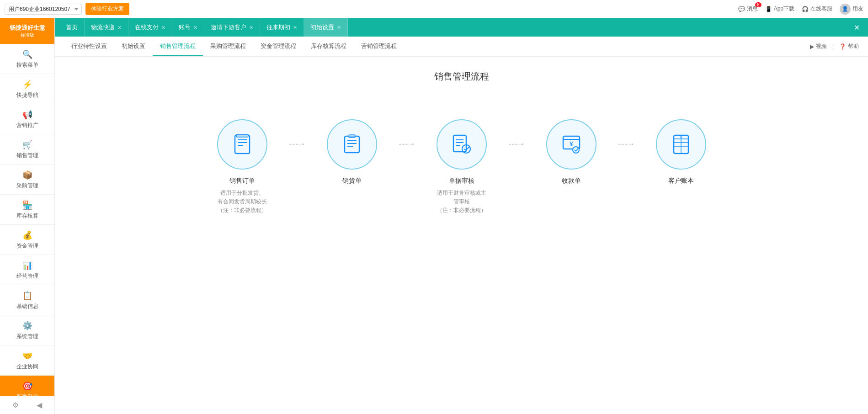  What do you see at coordinates (681, 154) in the screenshot?
I see `flow-step-ledger: ¥ 客户账本` at bounding box center [681, 154].